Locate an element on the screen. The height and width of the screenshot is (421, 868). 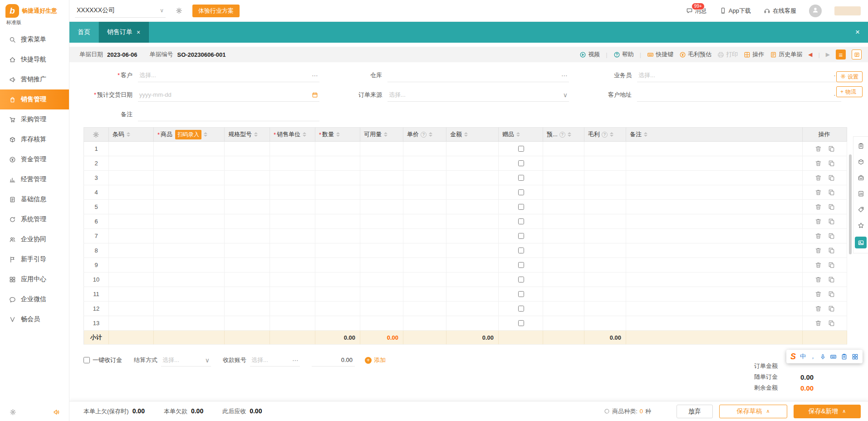
col-pre: 预...? is located at coordinates (564, 134).